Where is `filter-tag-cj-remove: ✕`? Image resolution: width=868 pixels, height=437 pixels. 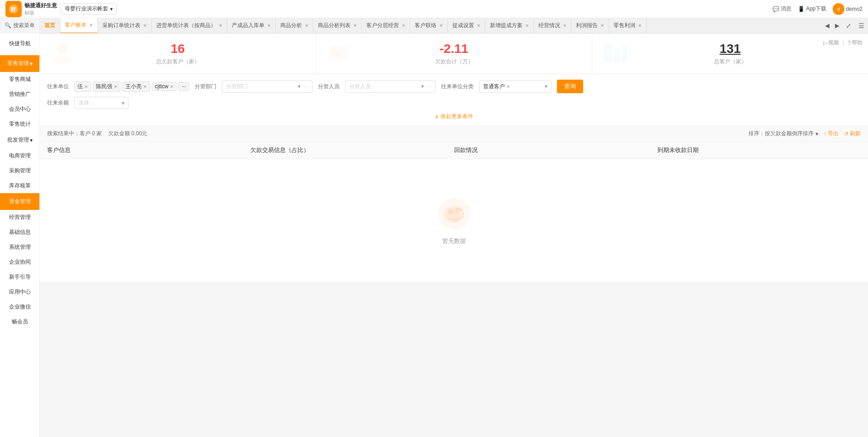
filter-tag-cj-remove: ✕ is located at coordinates (172, 87).